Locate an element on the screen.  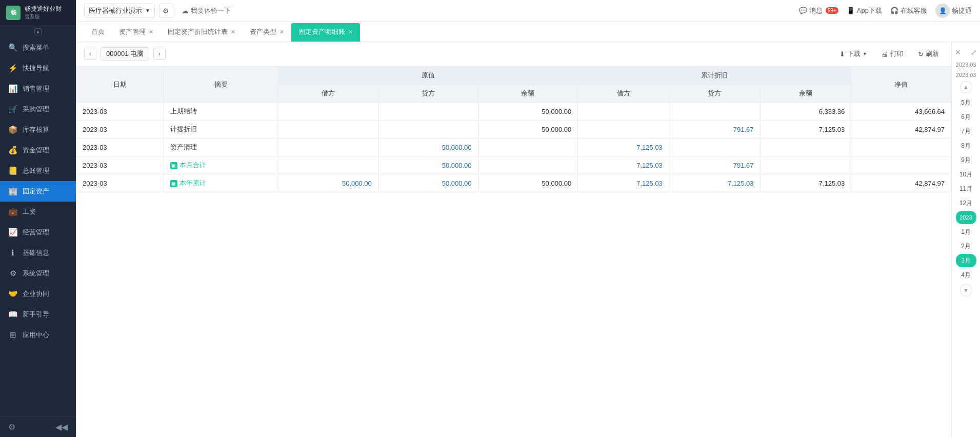
company-selector: 医疗器械行业演示 ▼ is located at coordinates (119, 11).